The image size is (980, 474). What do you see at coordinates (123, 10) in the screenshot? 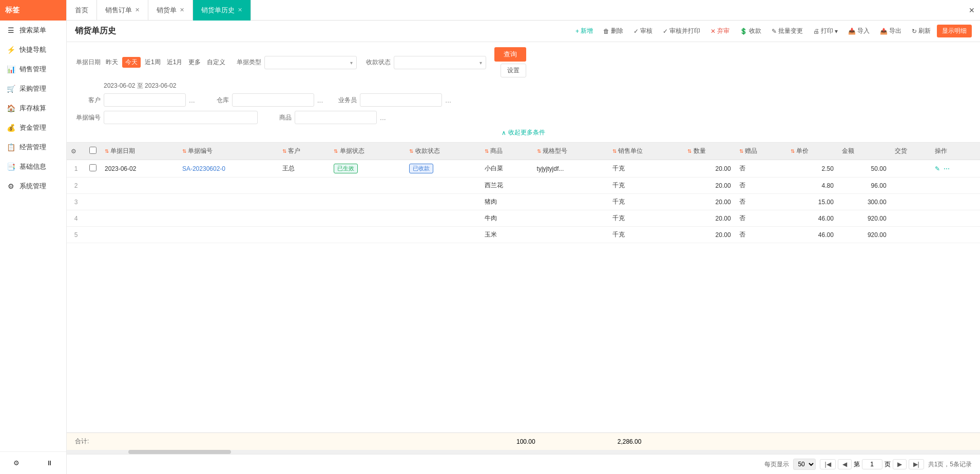
I see `tab-sales-order: 销售订单 ✕` at bounding box center [123, 10].